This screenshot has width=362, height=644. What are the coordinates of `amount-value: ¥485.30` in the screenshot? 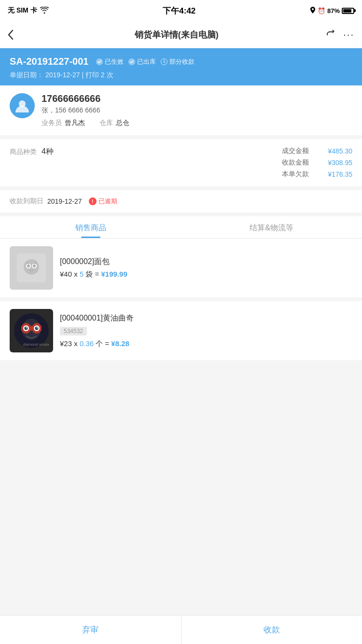 It's located at (333, 151).